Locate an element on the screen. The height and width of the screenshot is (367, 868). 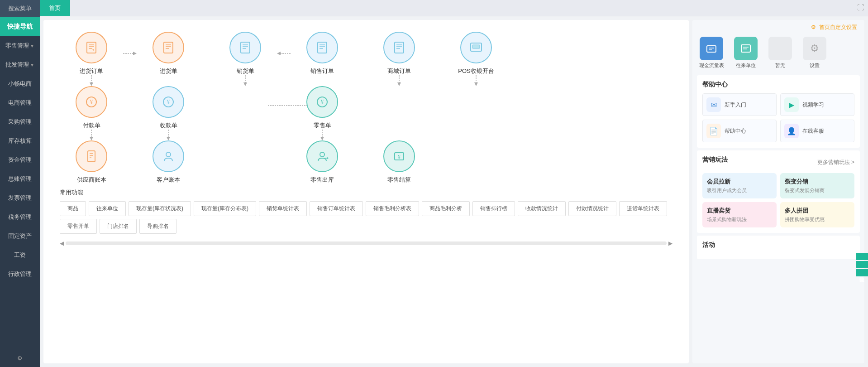
settings-icon: ⚙ is located at coordinates (20, 358).